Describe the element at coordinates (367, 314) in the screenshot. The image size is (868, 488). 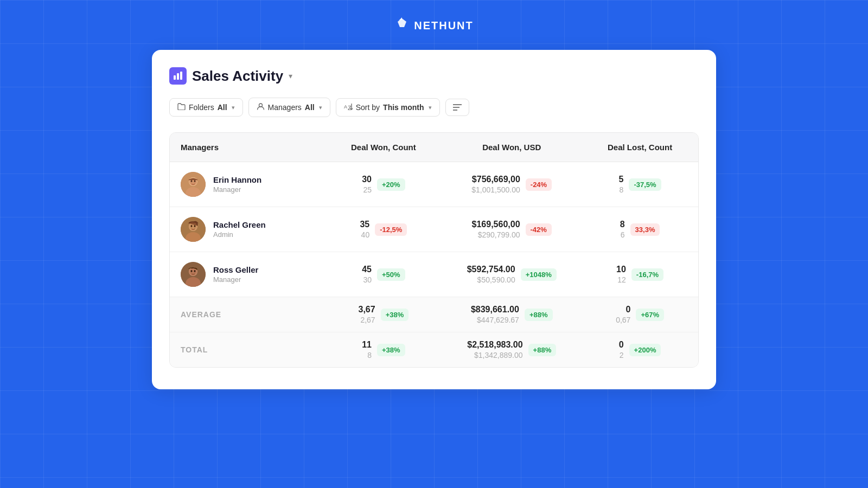
I see `average-numbers: 3,67 2,67` at that location.